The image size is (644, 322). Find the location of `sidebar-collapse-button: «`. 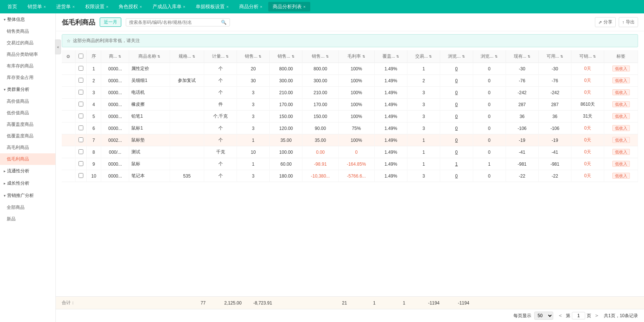

sidebar-collapse-button: « is located at coordinates (58, 47).